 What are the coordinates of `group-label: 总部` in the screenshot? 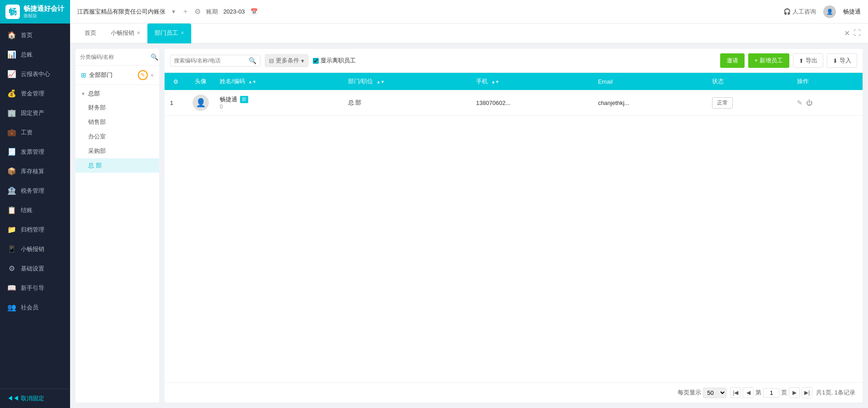 It's located at (94, 94).